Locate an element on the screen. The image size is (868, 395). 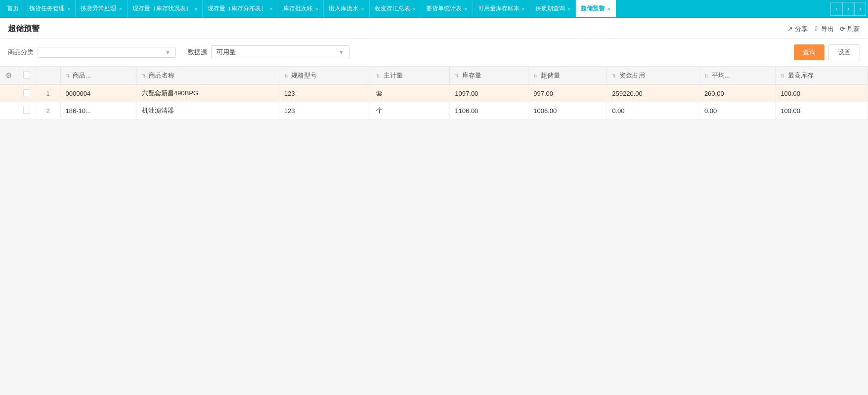
page-header: 超储预警 ↗ 分享 ⇩ 导出 ⟳ 刷新 is located at coordinates (434, 28).